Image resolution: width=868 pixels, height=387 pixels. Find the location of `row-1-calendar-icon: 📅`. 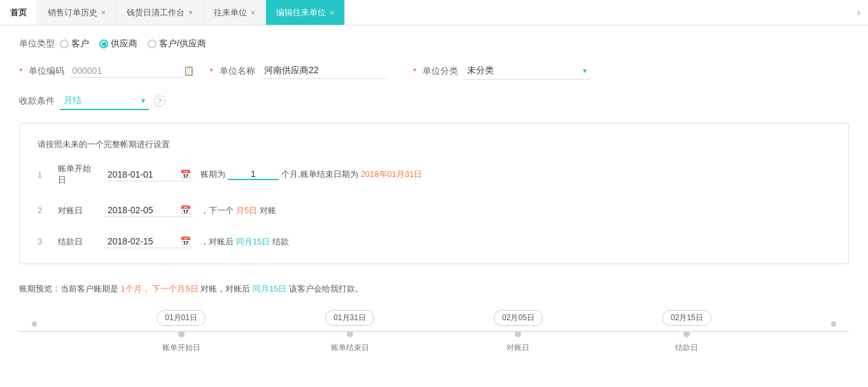

row-1-calendar-icon: 📅 is located at coordinates (186, 174).